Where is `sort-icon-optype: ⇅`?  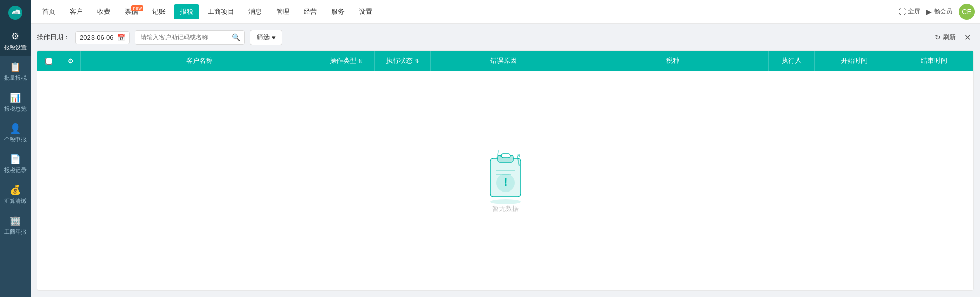 sort-icon-optype: ⇅ is located at coordinates (360, 61).